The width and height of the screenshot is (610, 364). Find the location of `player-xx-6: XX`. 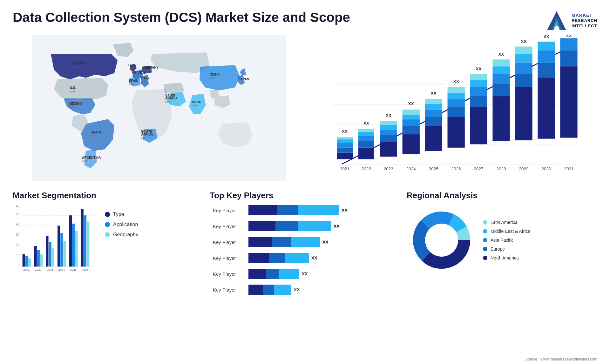

player-xx-6: XX is located at coordinates (297, 290).